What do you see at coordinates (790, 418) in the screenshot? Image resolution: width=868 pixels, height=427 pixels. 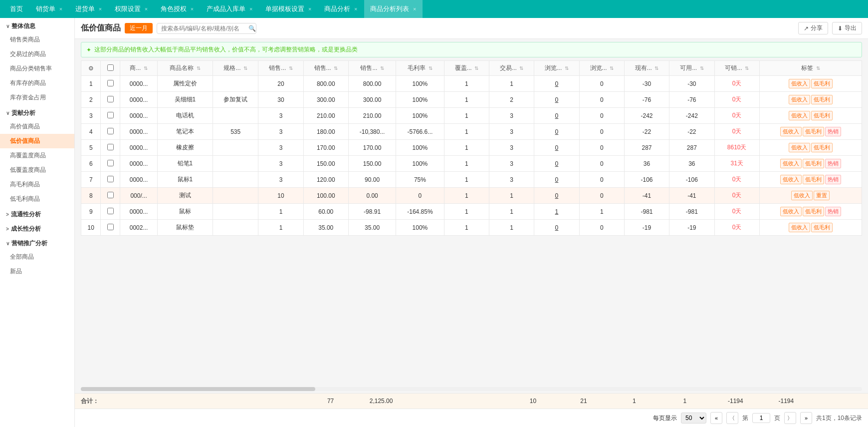 I see `next-page-button: 〉` at bounding box center [790, 418].